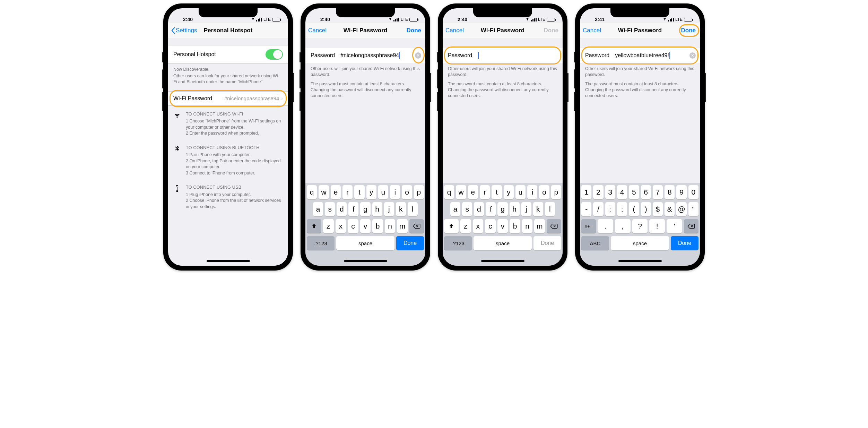  I want to click on key-6: 6, so click(646, 192).